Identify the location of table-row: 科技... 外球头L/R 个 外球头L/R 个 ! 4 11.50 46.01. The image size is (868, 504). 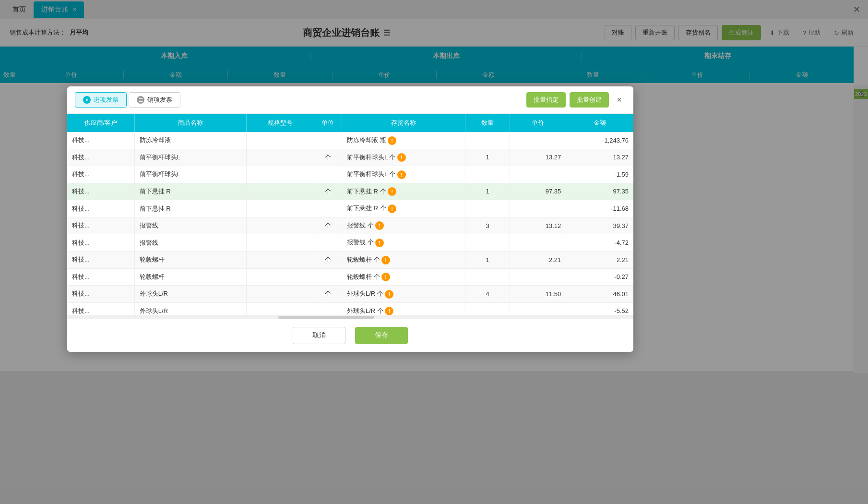
(350, 294).